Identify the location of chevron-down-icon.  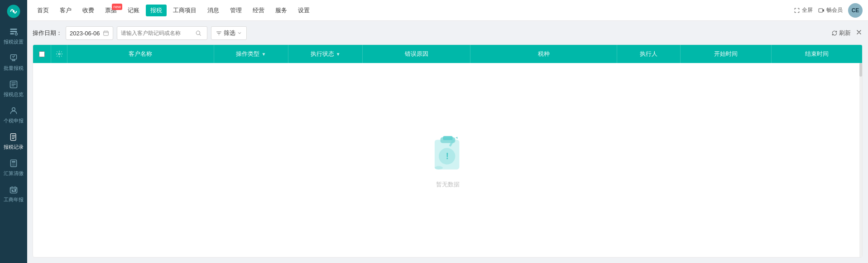
(240, 33).